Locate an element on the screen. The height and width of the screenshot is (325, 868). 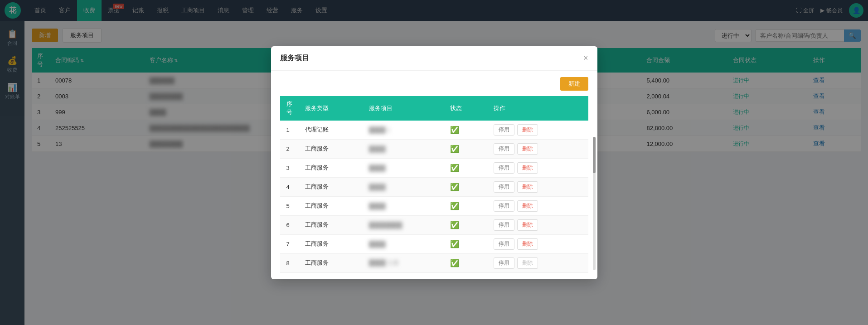
modal-scrollbar is located at coordinates (594, 204).